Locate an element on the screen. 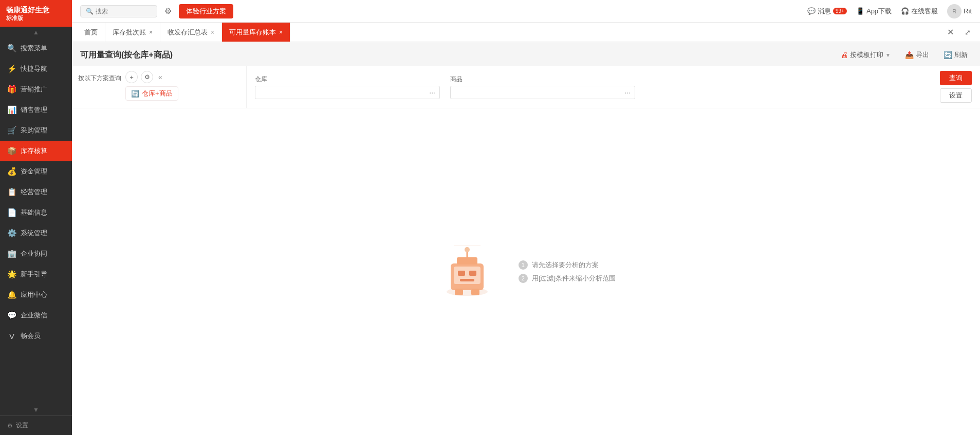 Image resolution: width=980 pixels, height=435 pixels. page-header-actions: 🖨 按模板打印 ▼ 📤 导出 🔄 刷新 is located at coordinates (904, 55).